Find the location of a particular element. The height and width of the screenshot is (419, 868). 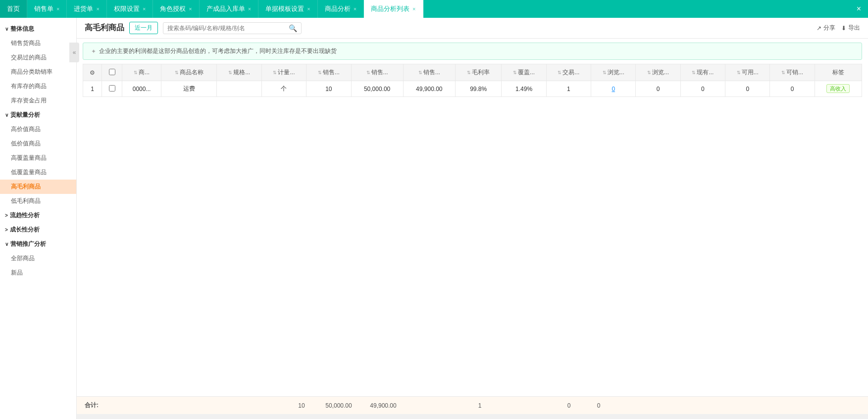

col-header-16: ⇅可销... is located at coordinates (792, 73).